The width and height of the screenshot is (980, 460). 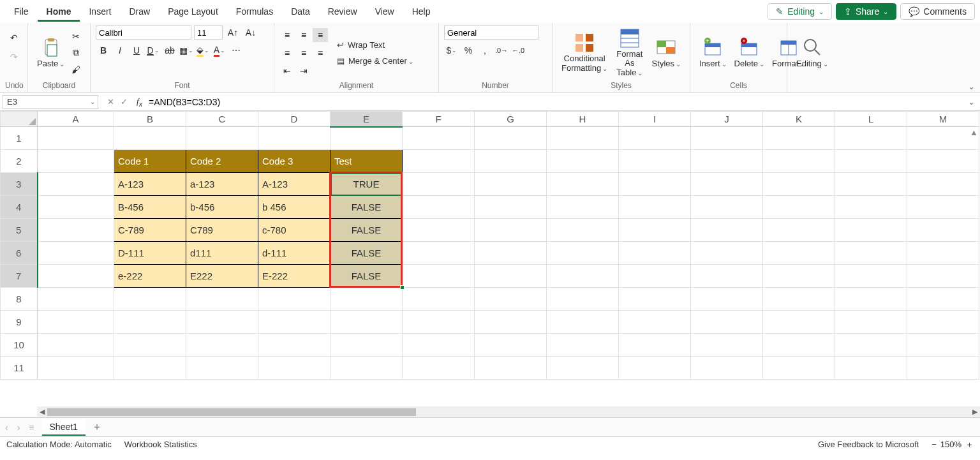 I want to click on strikethrough-button: ab, so click(x=170, y=50).